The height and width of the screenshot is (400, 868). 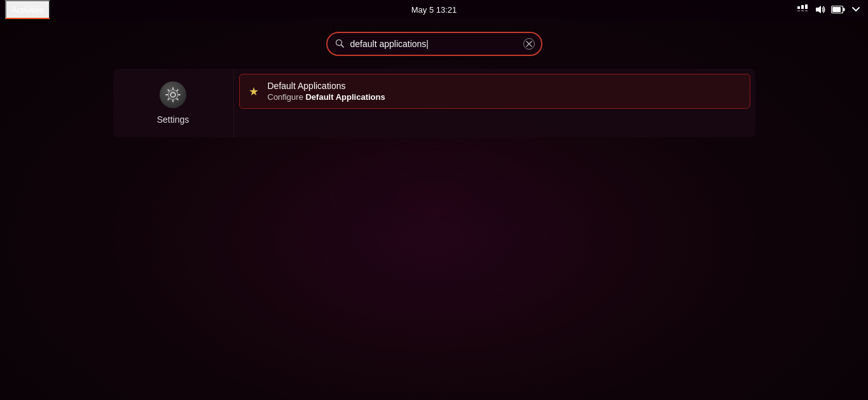 I want to click on settings-icon, so click(x=173, y=95).